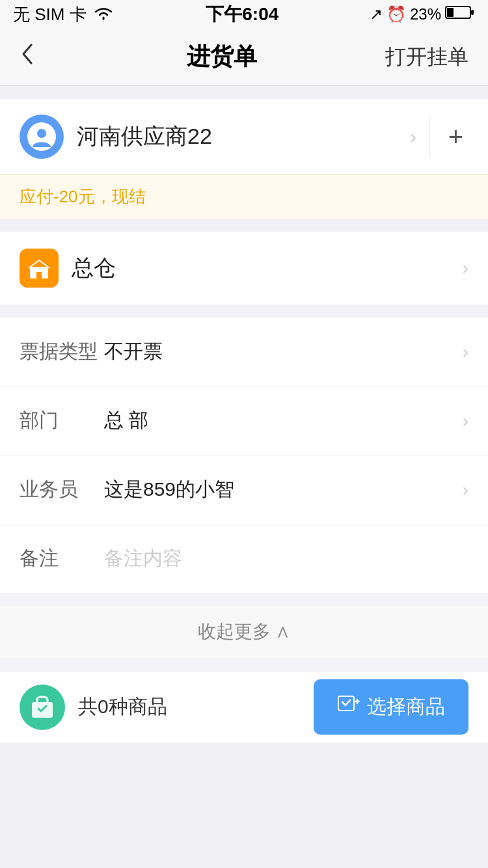  I want to click on staff-label: 业务员, so click(62, 489).